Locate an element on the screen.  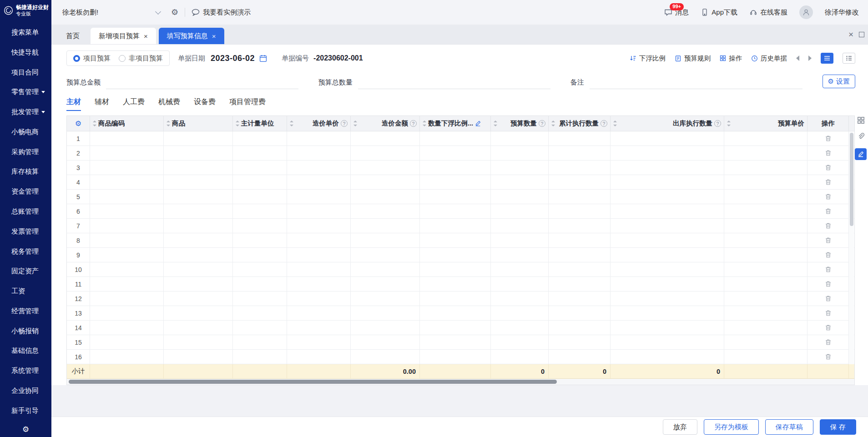
sidebar-item: 快捷导航 is located at coordinates (25, 53).